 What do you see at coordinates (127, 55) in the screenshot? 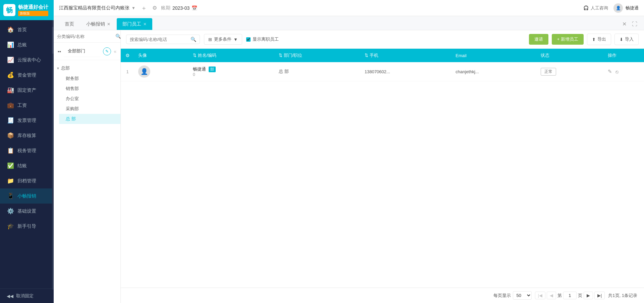
I see `table-gear-icon: ⚙` at bounding box center [127, 55].